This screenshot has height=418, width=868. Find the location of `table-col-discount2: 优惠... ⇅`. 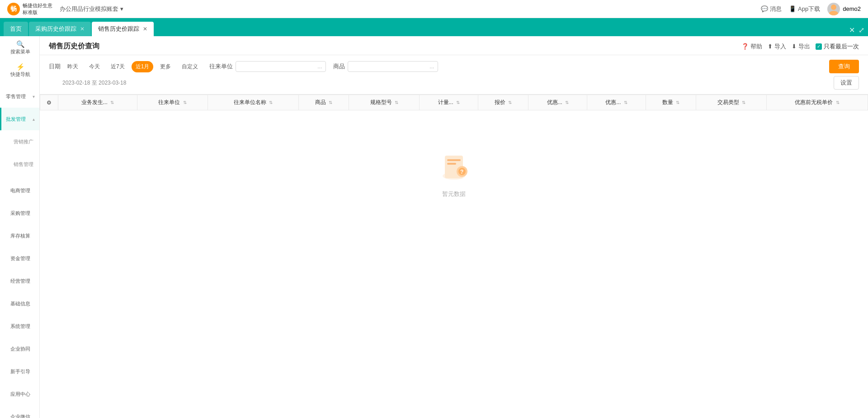

table-col-discount2: 优惠... ⇅ is located at coordinates (617, 103).